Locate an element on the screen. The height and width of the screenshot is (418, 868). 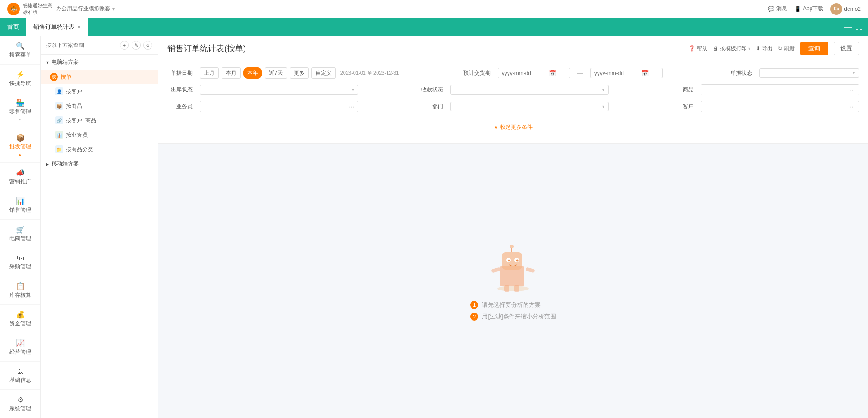
date-btn-more: 更多 is located at coordinates (299, 73).